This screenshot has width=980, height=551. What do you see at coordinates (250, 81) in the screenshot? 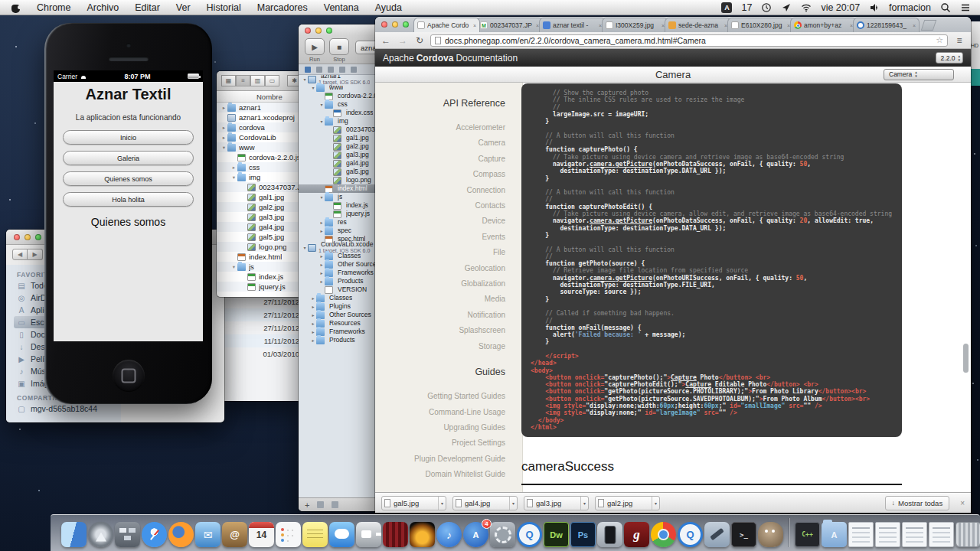
I see `view-switcher: ▦ ≡ ▥ ▭` at bounding box center [250, 81].